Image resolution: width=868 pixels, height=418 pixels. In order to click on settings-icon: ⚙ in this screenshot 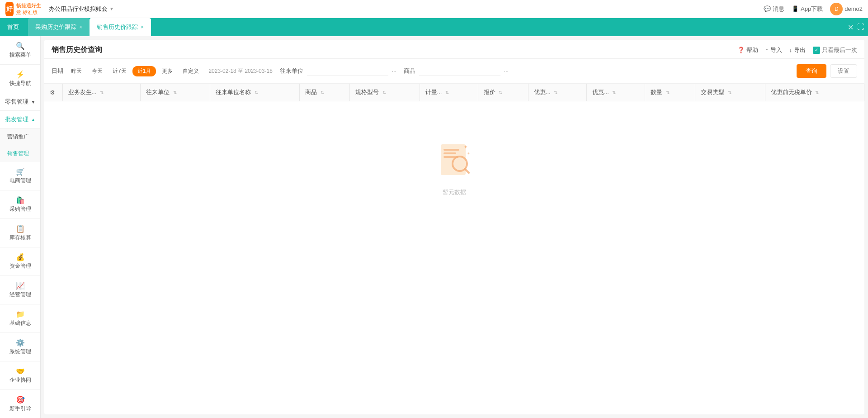, I will do `click(52, 92)`.